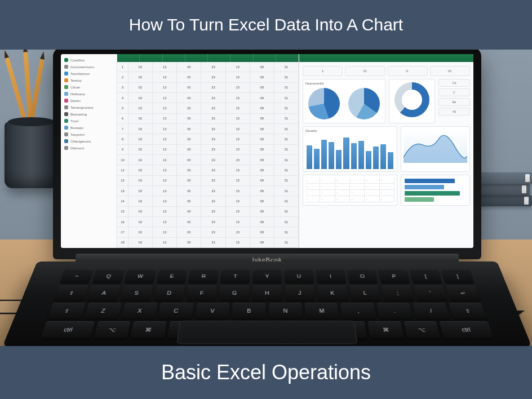  I want to click on grid-row: 1302130023150831, so click(208, 191).